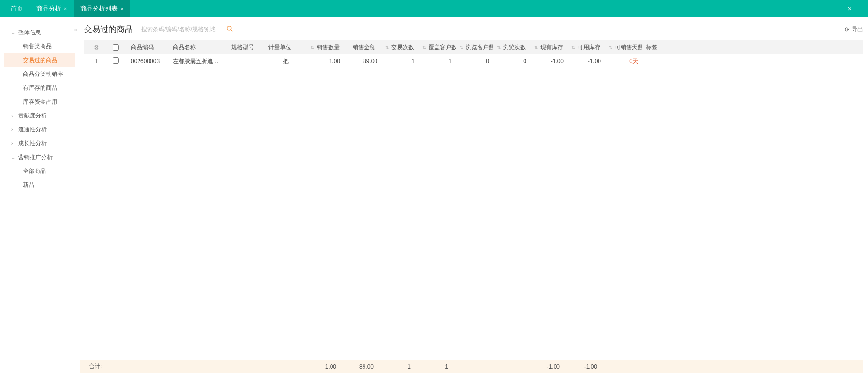 Image resolution: width=868 pixels, height=373 pixels. I want to click on tab-label: 首页, so click(17, 9).